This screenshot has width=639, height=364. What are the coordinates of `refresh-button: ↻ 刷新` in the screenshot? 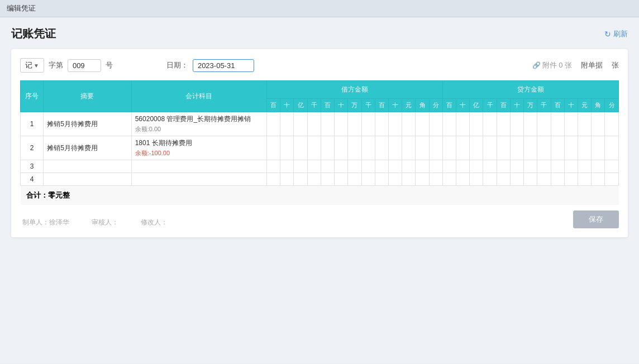 It's located at (616, 34).